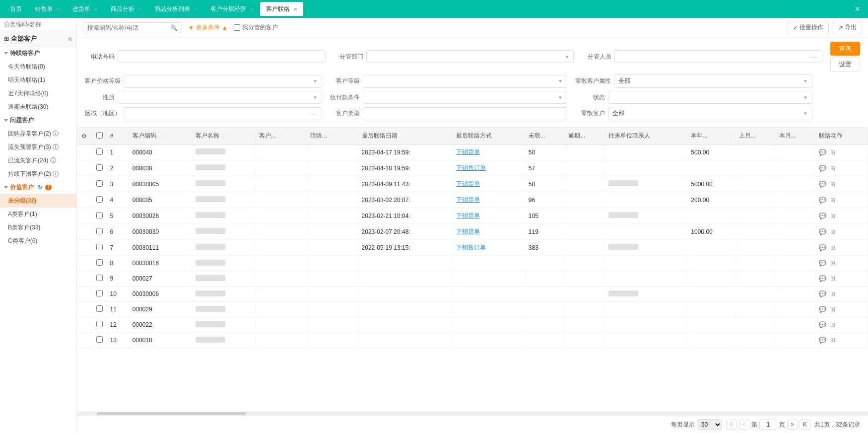  What do you see at coordinates (38, 227) in the screenshot?
I see `sidebar-item-b-class: B类客户(33)` at bounding box center [38, 227].